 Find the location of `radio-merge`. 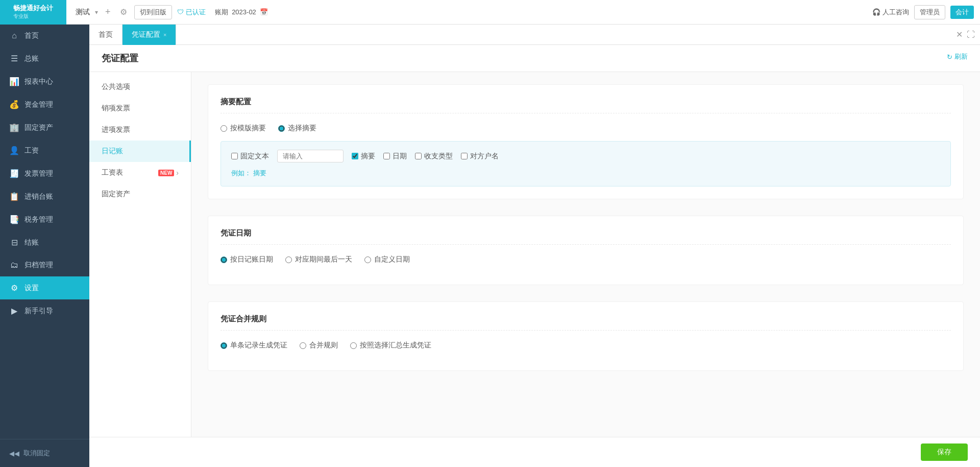

radio-merge is located at coordinates (303, 345).